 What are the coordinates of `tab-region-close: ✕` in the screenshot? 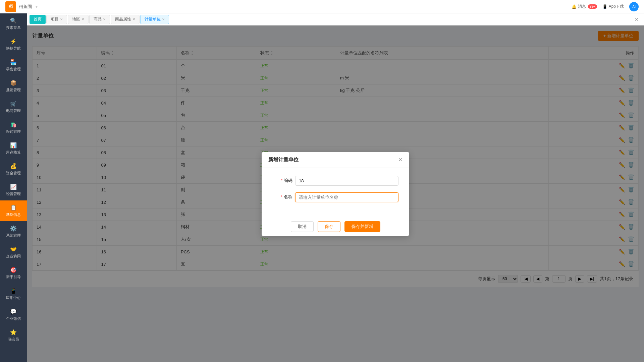 It's located at (83, 19).